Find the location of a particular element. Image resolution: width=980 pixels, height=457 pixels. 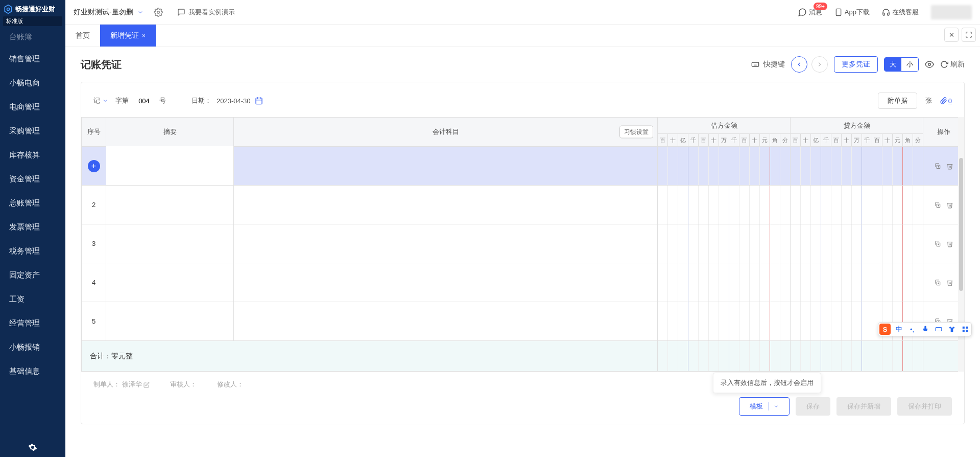

attachment-link: 0 is located at coordinates (946, 101).